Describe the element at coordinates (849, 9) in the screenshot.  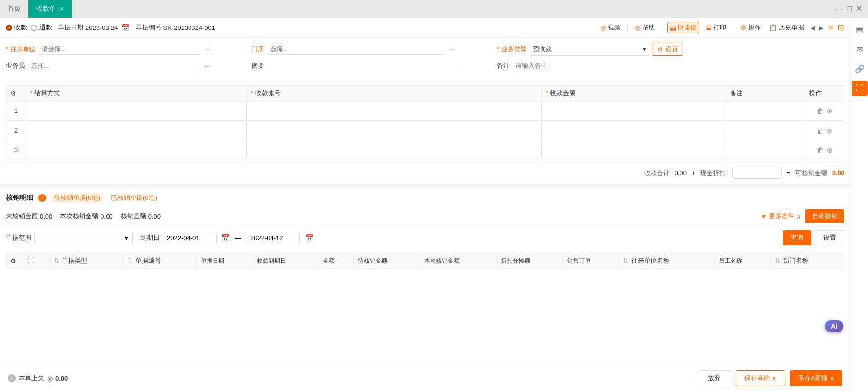
I see `window-max-icon: □` at that location.